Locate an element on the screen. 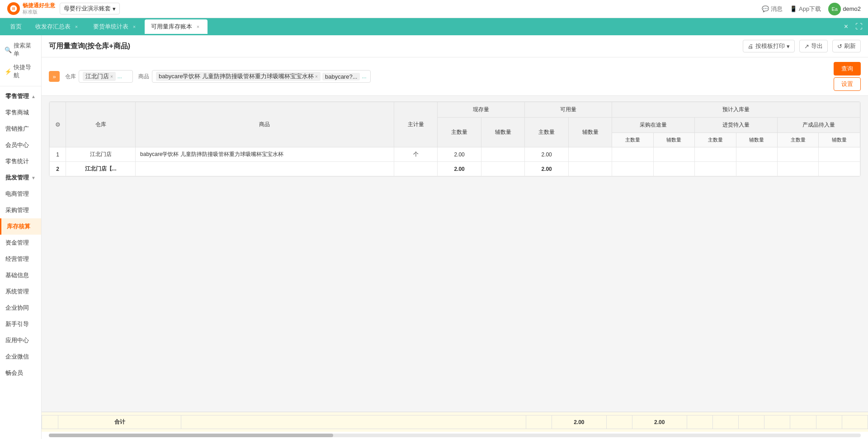 The width and height of the screenshot is (868, 439). table-row-subtotal: 2 江北门店【... 2.00 2.00 is located at coordinates (455, 169).